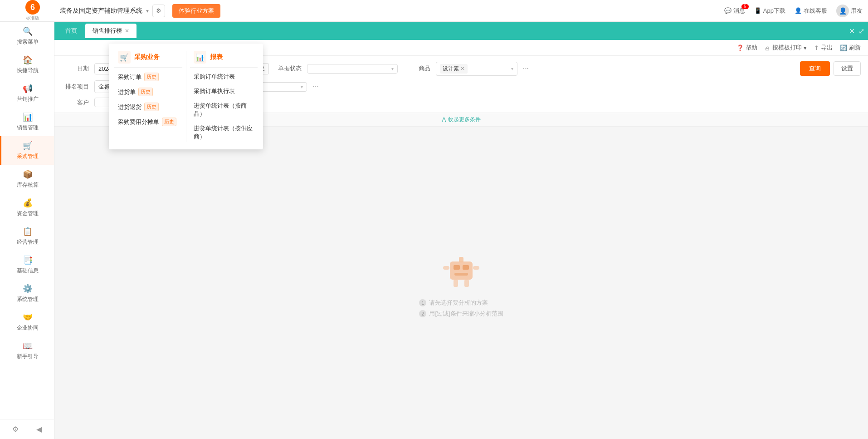  I want to click on home-icon: 🏠, so click(28, 60).